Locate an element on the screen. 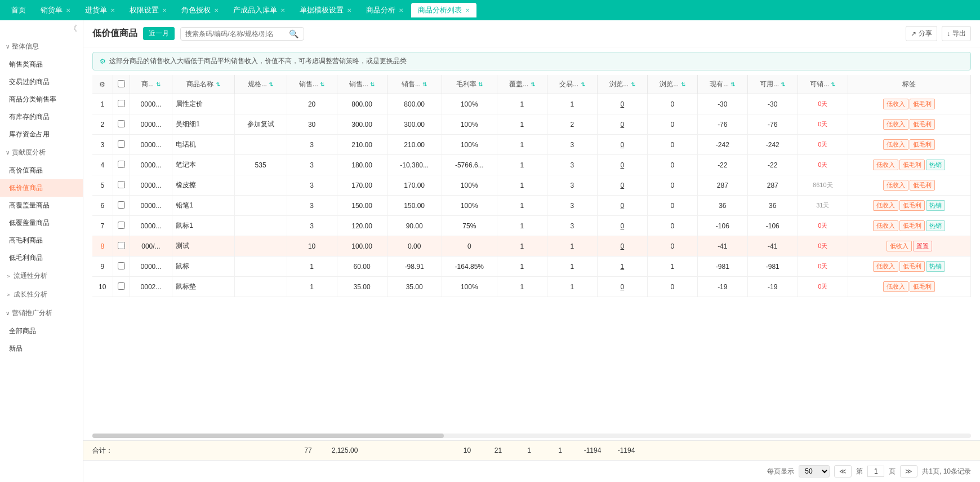 Image resolution: width=980 pixels, height=482 pixels. amount-col-header: 销售... ⇅ is located at coordinates (362, 85).